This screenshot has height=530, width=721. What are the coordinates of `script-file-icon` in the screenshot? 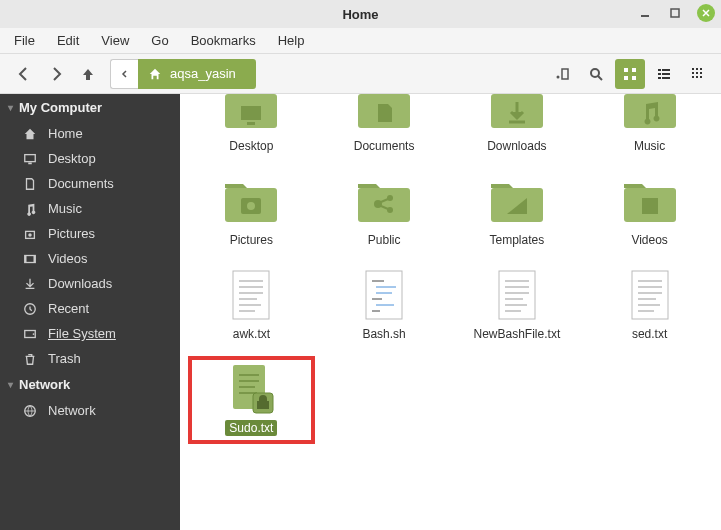 It's located at (384, 295).